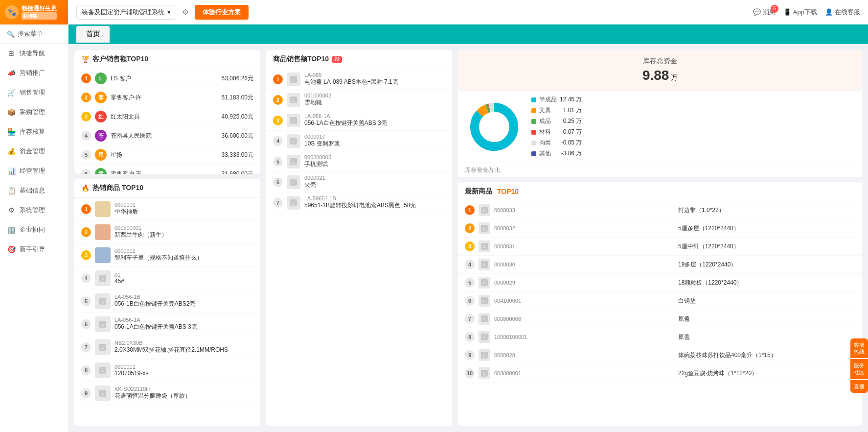  Describe the element at coordinates (11, 73) in the screenshot. I see `nav-icon-marketing: 📣` at that location.